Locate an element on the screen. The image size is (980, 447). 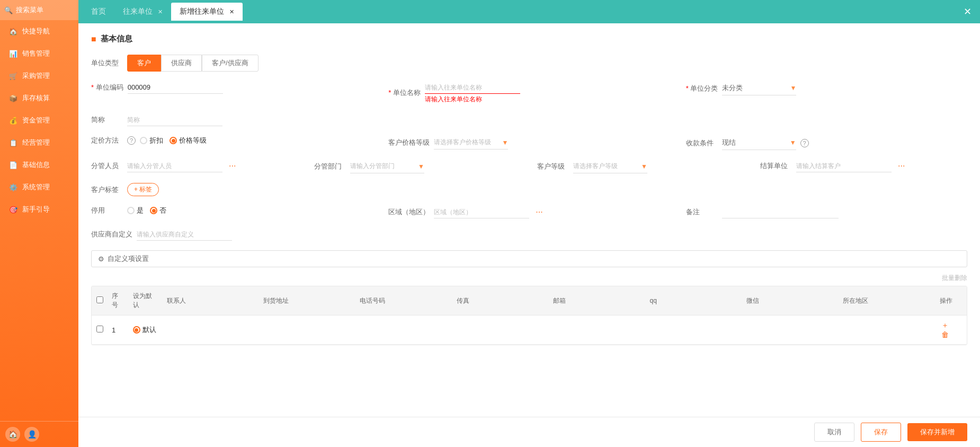
td-fax is located at coordinates (501, 330).